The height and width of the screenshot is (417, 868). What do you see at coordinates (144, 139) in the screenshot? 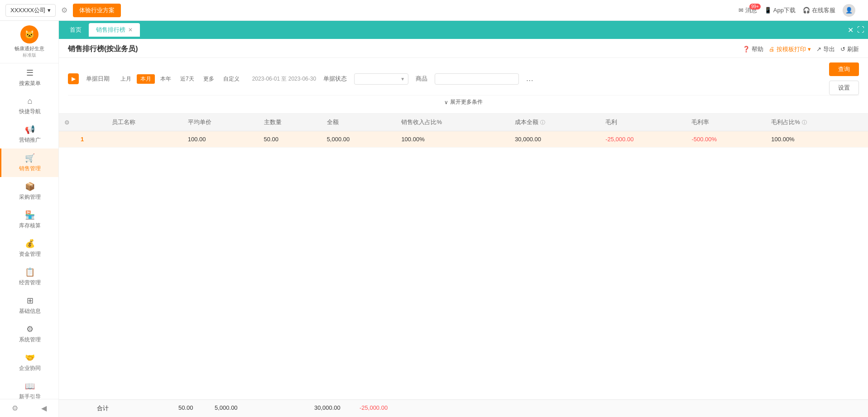
I see `row-employee` at bounding box center [144, 139].